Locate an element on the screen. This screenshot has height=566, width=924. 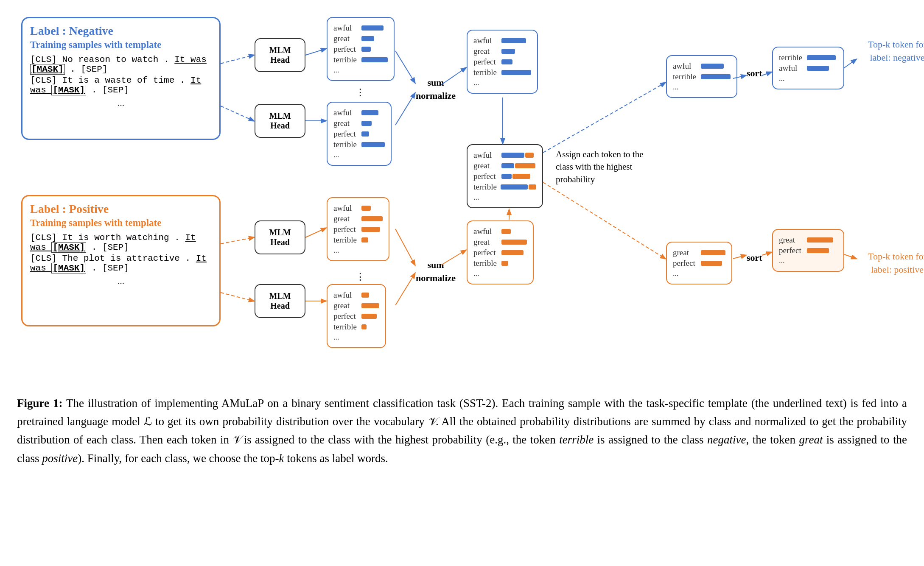
wordlist-orange-2: awful great perfect terrible ... is located at coordinates (356, 316).